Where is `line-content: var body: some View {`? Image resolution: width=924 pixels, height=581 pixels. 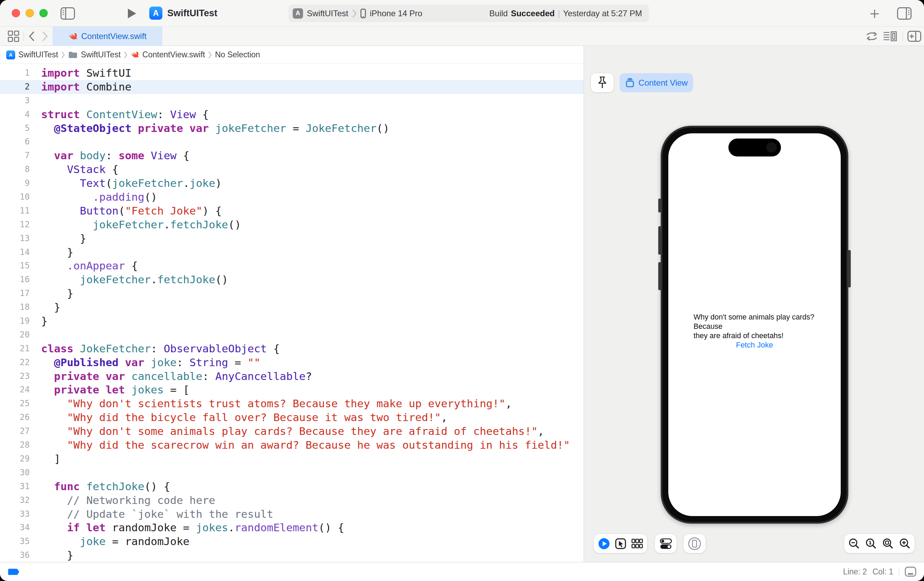 line-content: var body: some View { is located at coordinates (115, 156).